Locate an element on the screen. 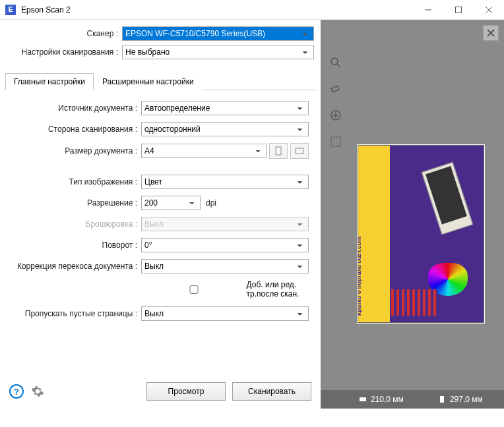 This screenshot has height=427, width=504. rotate-label: Поворот : is located at coordinates (74, 245).